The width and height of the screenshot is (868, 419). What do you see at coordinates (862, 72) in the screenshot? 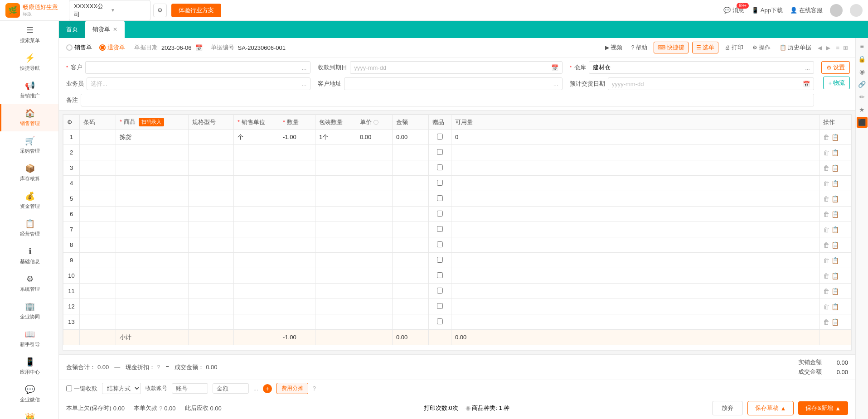
I see `rp-btn-3: ◉` at bounding box center [862, 72].